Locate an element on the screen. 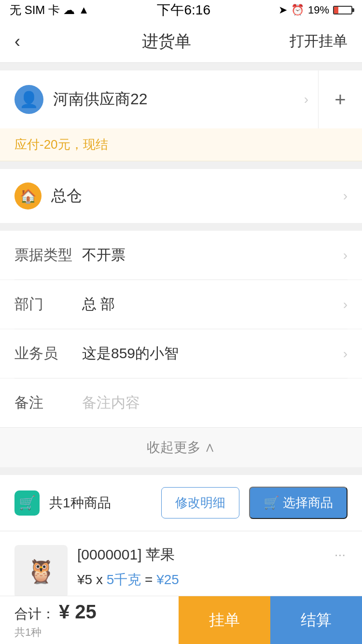 Image resolution: width=362 pixels, height=644 pixels. page-title: 进货单 is located at coordinates (167, 42).